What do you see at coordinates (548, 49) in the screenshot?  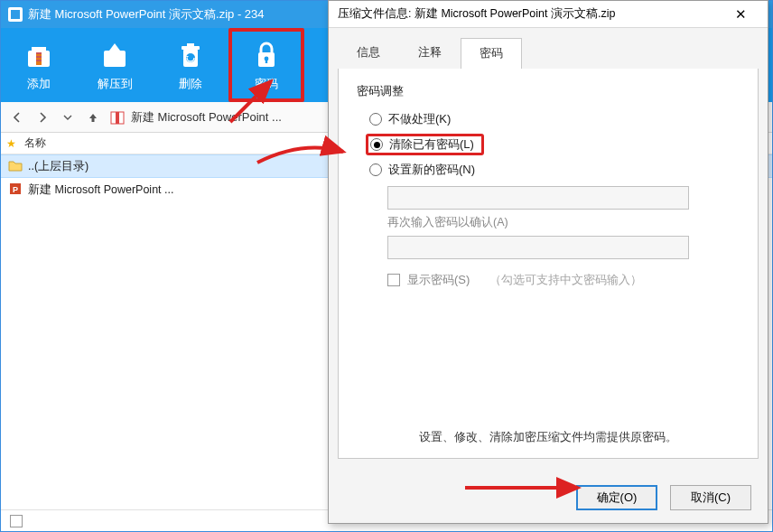 I see `dialog-tabs: 信息 注释 密码` at bounding box center [548, 49].